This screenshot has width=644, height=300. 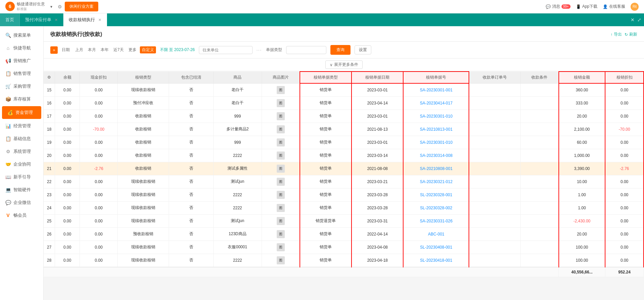 I want to click on sidebar-item-fund: 💰 资金管理, so click(x=21, y=113).